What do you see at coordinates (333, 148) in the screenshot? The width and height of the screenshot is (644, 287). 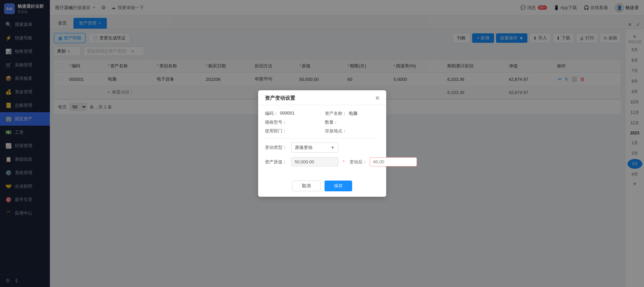 I see `change-type-arrow: ▼` at bounding box center [333, 148].